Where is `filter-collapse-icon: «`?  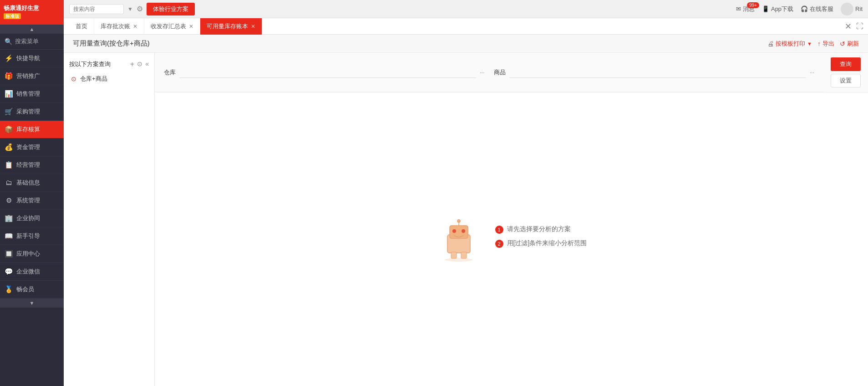 filter-collapse-icon: « is located at coordinates (147, 64).